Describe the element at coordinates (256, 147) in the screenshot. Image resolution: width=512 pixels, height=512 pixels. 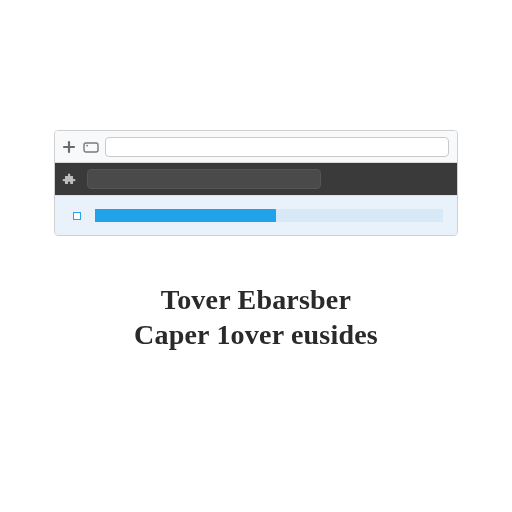
I see `toolbar-light` at that location.